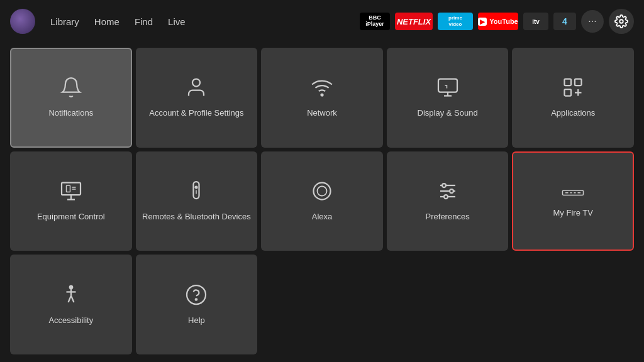 This screenshot has height=362, width=644. Describe the element at coordinates (498, 21) in the screenshot. I see `app-youtube: ▶ YouTube` at that location.